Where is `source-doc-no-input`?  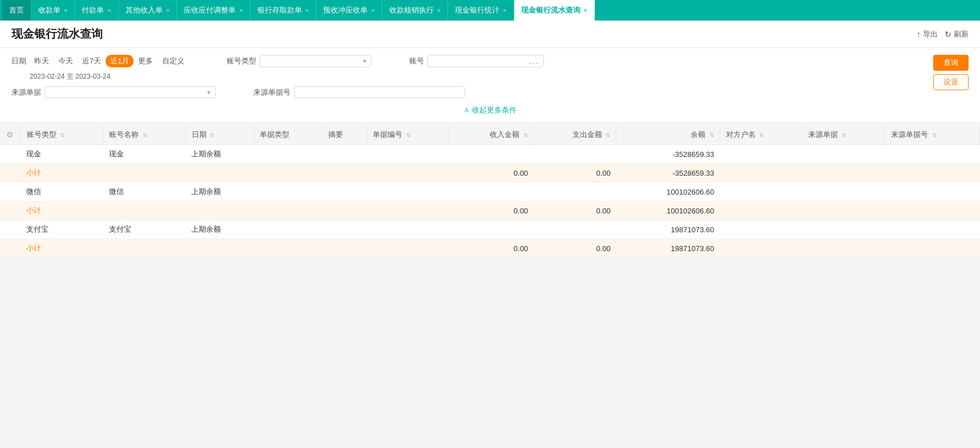 source-doc-no-input is located at coordinates (380, 92).